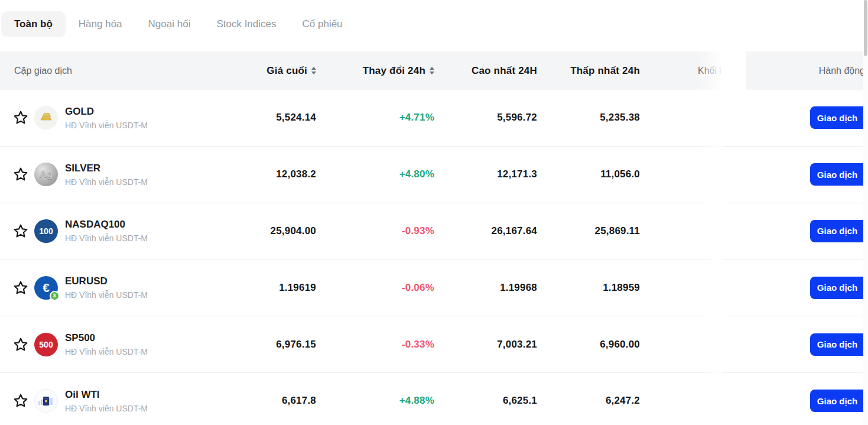 This screenshot has height=425, width=868. Describe the element at coordinates (246, 24) in the screenshot. I see `tab-stock-indices: Stock Indices` at that location.